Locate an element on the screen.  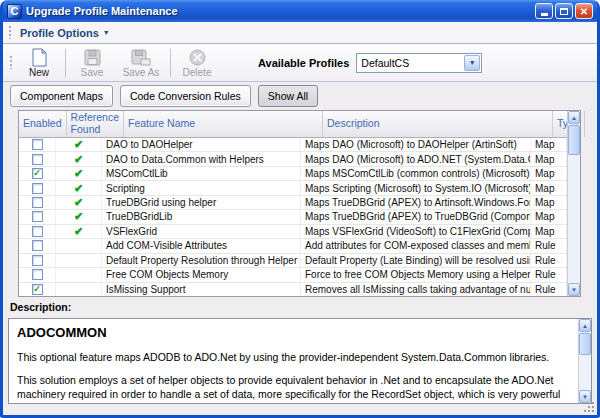
scroll-down-icon: ▼ is located at coordinates (574, 290).